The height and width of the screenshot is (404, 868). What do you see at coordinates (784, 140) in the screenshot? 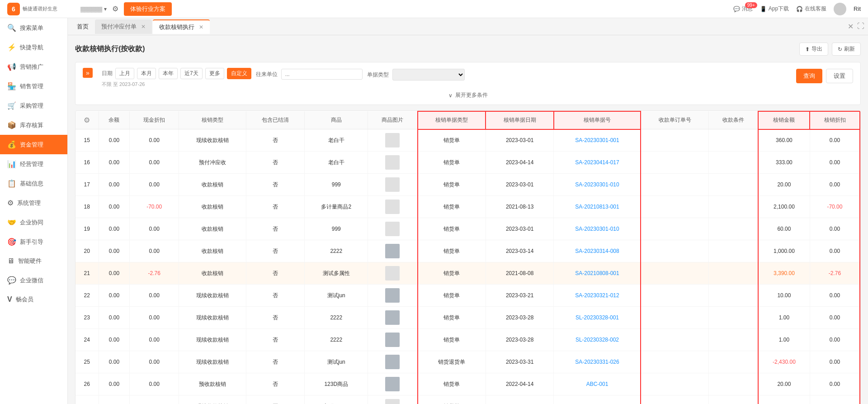
I see `td-verify-amount: 360.00` at bounding box center [784, 140].